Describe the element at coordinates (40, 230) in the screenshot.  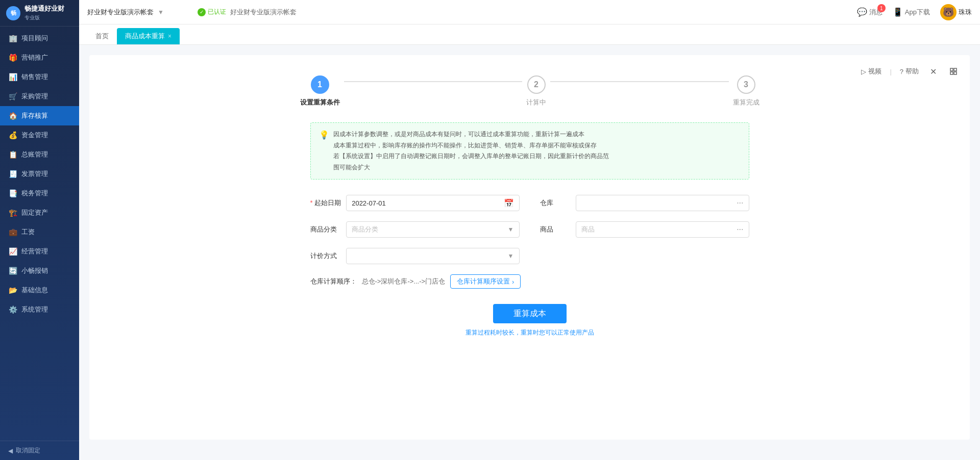
I see `sidebar: 畅 畅捷通好业财 专业版 🏢 项目顾问 🎁 营销推广 📊 销售管理 🛒 采购管理…` at that location.